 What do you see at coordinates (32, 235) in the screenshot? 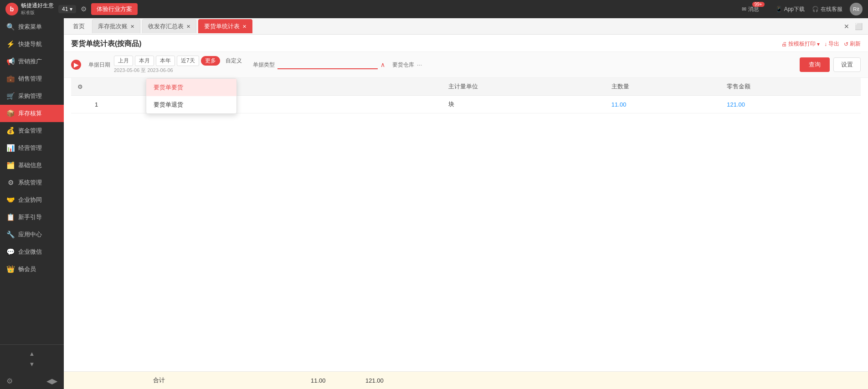
I see `sidebar-item-apps: 🔧应用中心` at bounding box center [32, 235].